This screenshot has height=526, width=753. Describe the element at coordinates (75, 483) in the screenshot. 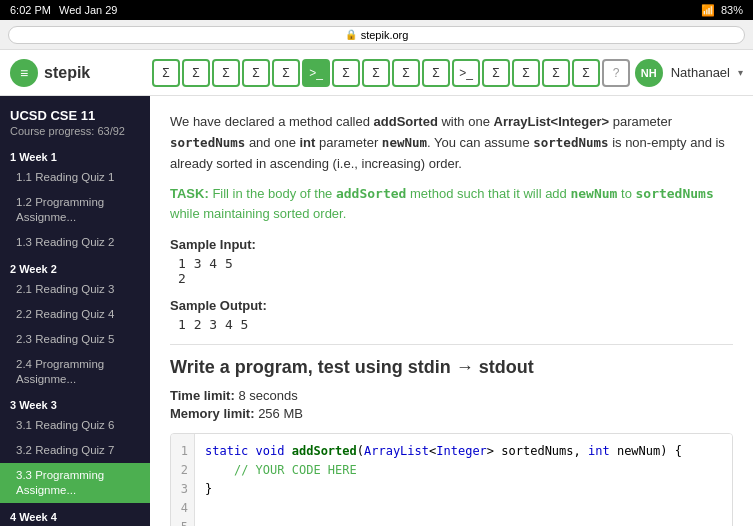

I see `sidebar-item-prog3-active: 3.3 Programming Assignme...` at that location.